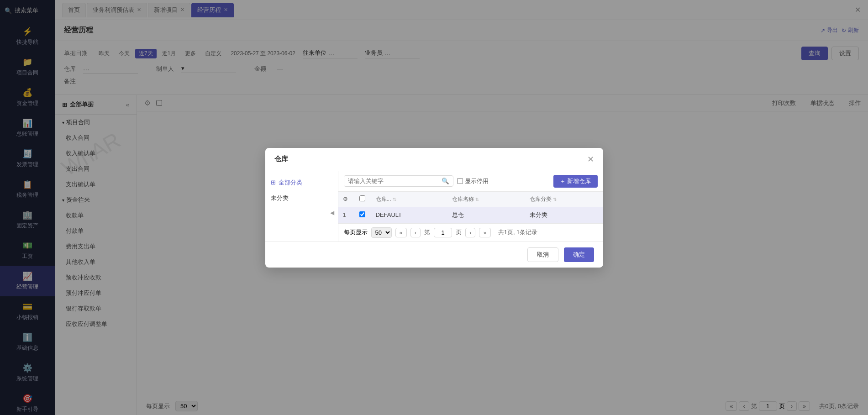  Describe the element at coordinates (486, 200) in the screenshot. I see `th-name: 仓库名称 ⇅` at that location.